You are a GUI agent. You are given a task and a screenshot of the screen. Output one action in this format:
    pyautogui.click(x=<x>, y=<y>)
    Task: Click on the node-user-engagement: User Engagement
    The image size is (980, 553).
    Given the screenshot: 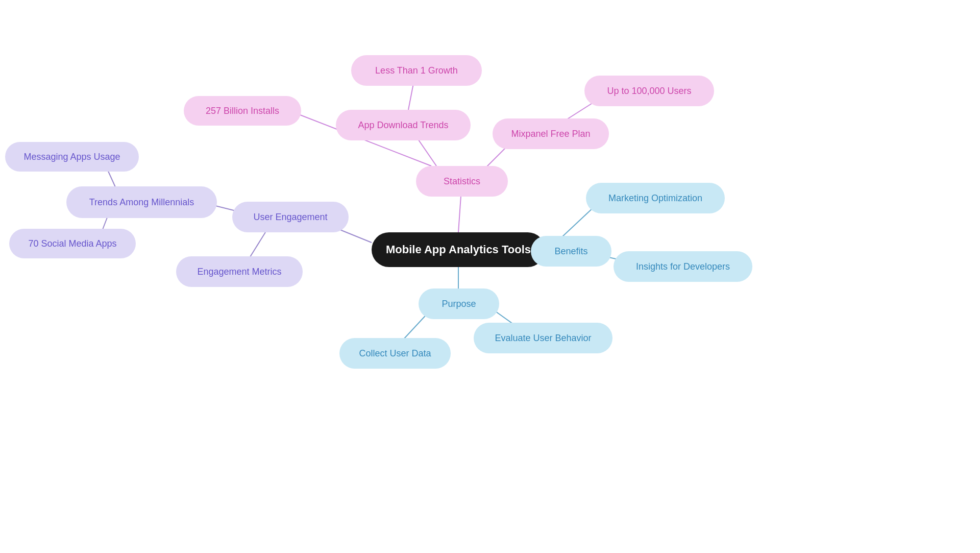 What is the action you would take?
    pyautogui.click(x=290, y=217)
    